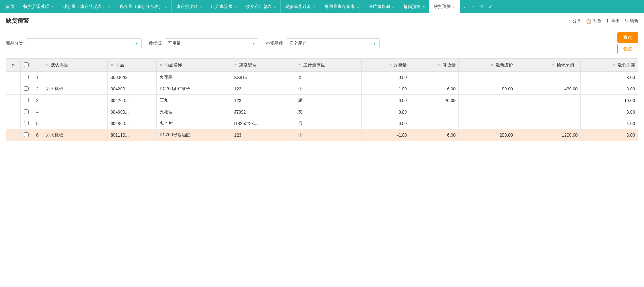 The width and height of the screenshot is (644, 287). I want to click on close-receive-tab: ×, so click(275, 6).